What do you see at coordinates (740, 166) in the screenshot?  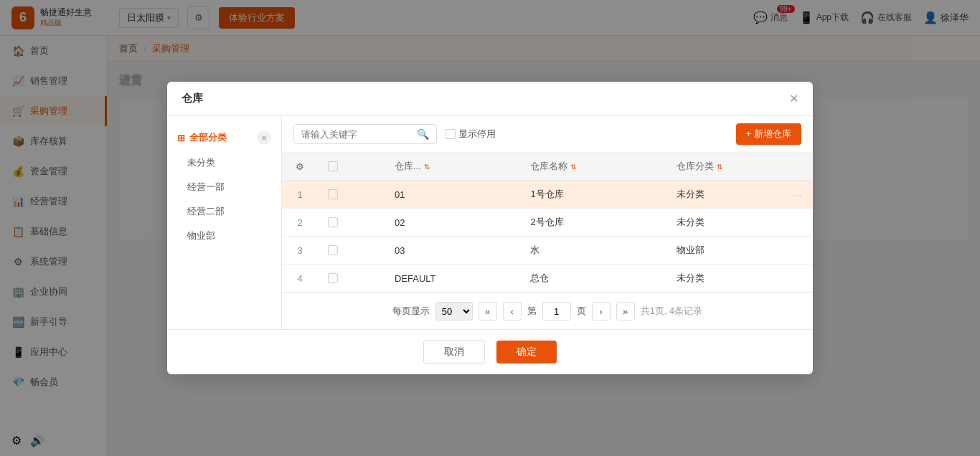 I see `col-category: 仓库分类 ⇅` at bounding box center [740, 166].